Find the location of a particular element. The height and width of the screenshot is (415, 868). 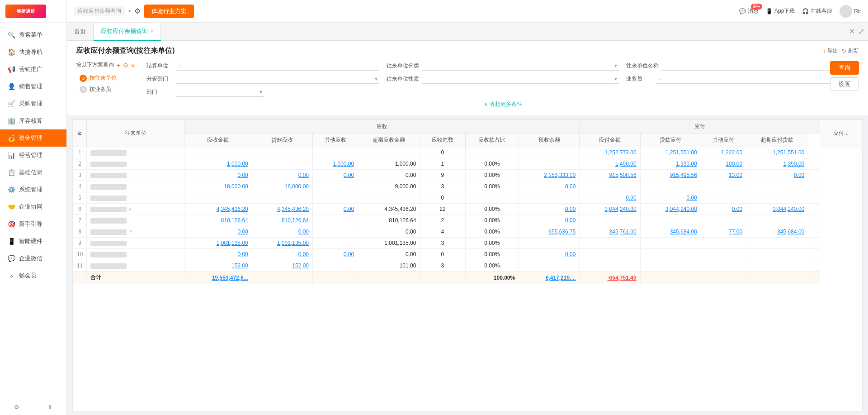

sidebar-item-guide: 🎯新手引导 is located at coordinates (33, 224).